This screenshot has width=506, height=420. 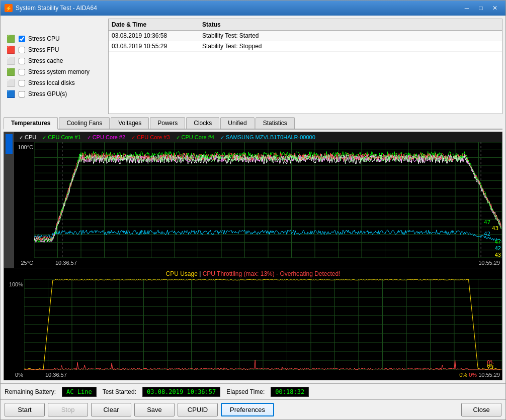 I want to click on window-controls: ─ □ ✕, so click(x=481, y=8).